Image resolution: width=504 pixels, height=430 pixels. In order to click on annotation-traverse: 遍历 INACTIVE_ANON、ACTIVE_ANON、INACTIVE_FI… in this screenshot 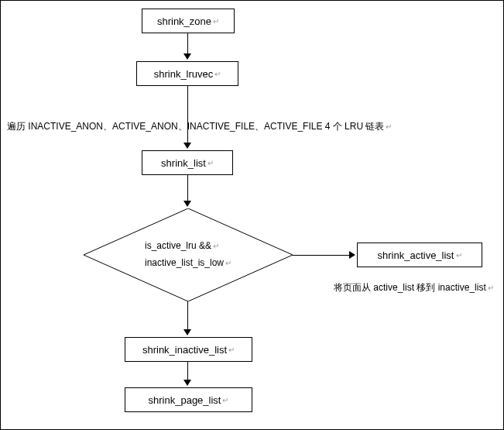, I will do `click(200, 127)`.